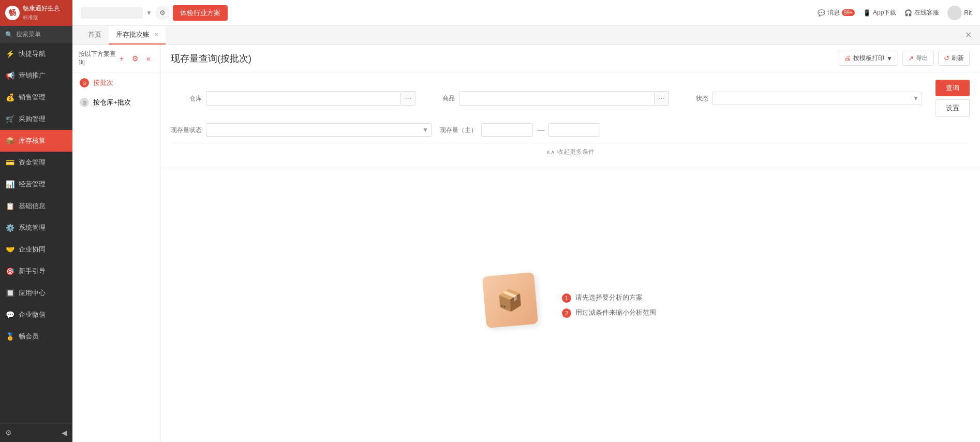 The width and height of the screenshot is (980, 442). I want to click on headset-icon: 🎧, so click(909, 13).